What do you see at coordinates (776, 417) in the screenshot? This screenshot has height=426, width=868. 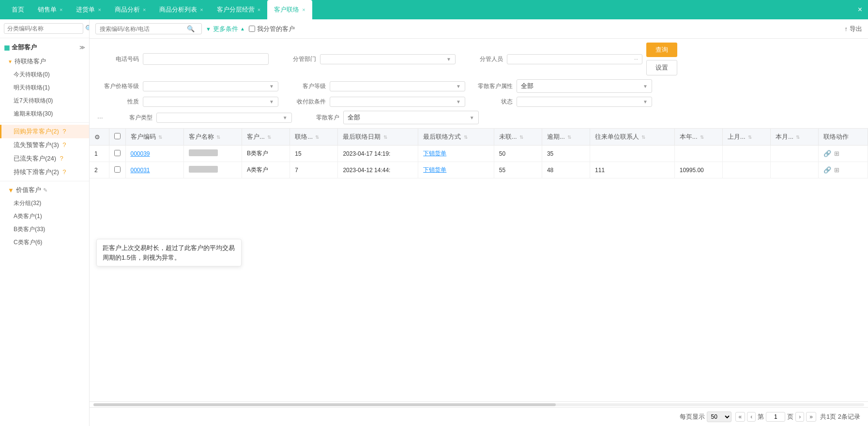 I see `page-number-input` at bounding box center [776, 417].